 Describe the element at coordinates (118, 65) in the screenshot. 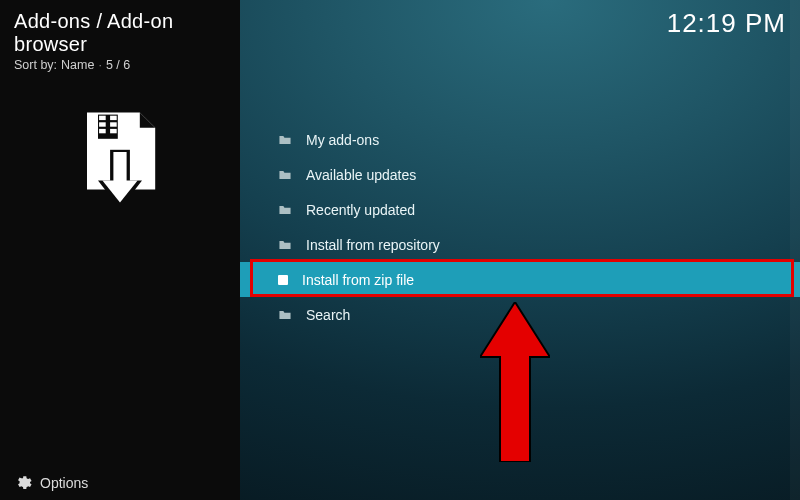

I see `list-position: 5 / 6` at that location.